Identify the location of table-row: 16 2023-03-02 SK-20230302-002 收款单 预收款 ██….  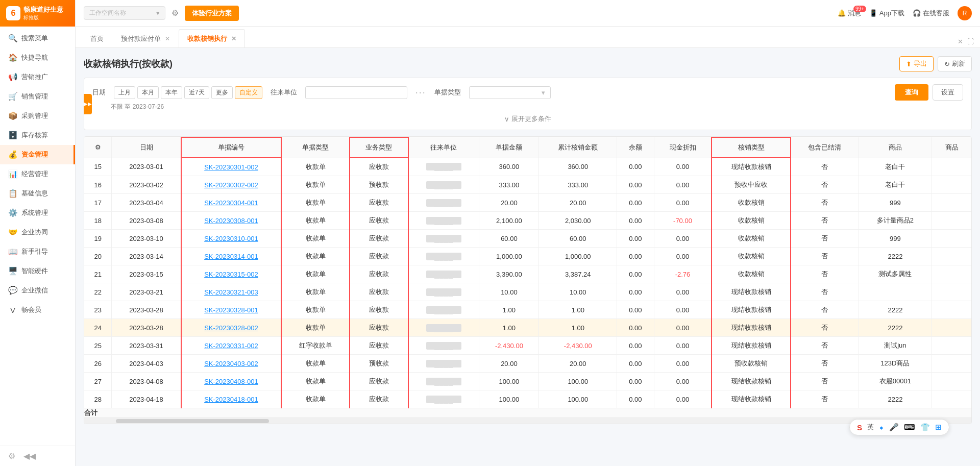
(528, 185).